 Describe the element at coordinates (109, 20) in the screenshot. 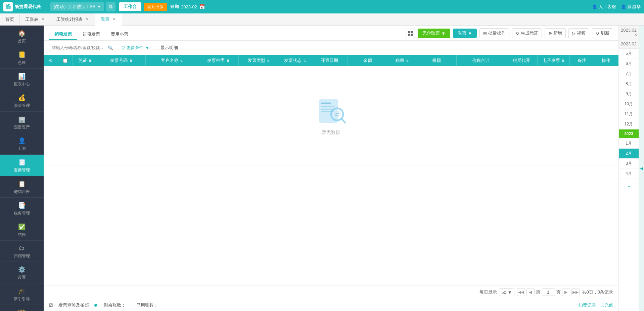

I see `tab-invoice: 发票 ✕` at that location.